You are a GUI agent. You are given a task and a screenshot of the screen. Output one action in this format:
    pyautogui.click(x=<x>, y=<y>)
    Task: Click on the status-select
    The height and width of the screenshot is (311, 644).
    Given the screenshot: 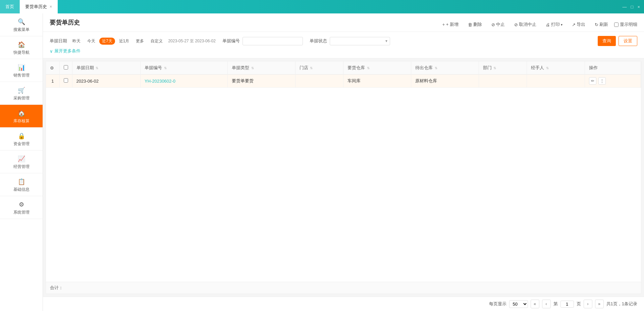 What is the action you would take?
    pyautogui.click(x=360, y=41)
    